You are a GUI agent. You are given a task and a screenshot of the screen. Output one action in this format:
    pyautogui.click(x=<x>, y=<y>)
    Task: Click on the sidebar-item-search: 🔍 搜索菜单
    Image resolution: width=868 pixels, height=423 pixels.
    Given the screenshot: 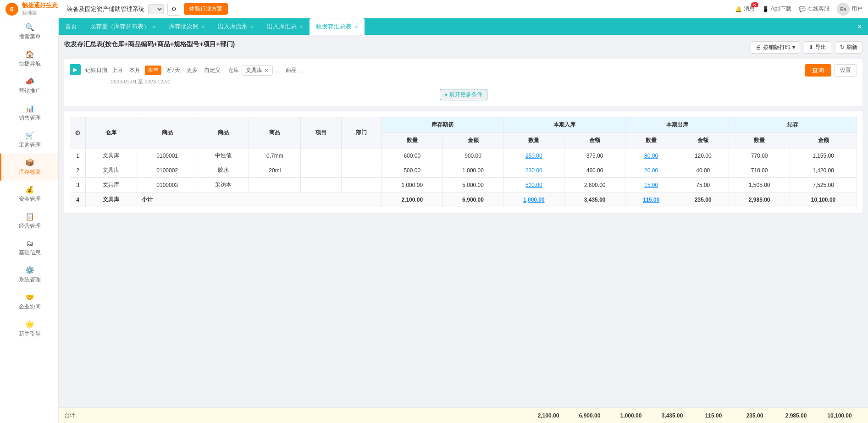 What is the action you would take?
    pyautogui.click(x=29, y=32)
    